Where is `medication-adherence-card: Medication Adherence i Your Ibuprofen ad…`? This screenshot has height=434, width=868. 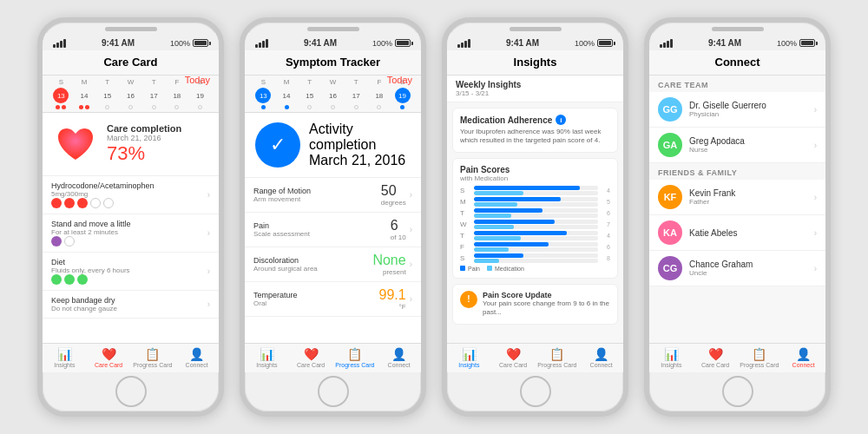 medication-adherence-card: Medication Adherence i Your Ibuprofen ad… is located at coordinates (535, 130).